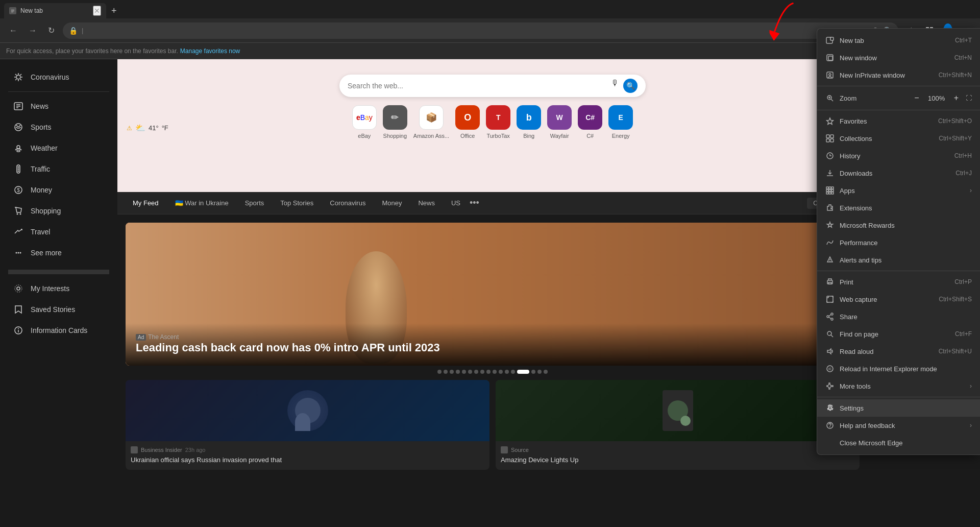 Image resolution: width=980 pixels, height=527 pixels. Describe the element at coordinates (498, 122) in the screenshot. I see `quick-link-turbotax: T TurboTax` at that location.